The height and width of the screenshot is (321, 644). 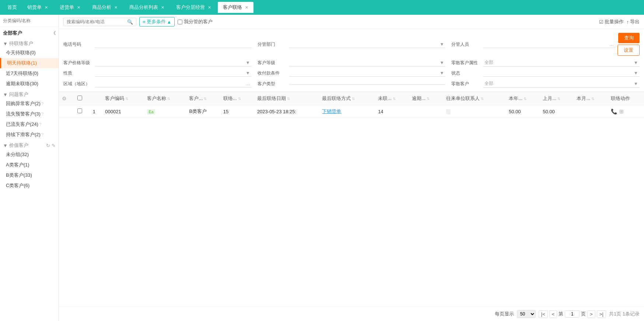 What do you see at coordinates (525, 99) in the screenshot?
I see `sort-this-year-icon: ⇅` at bounding box center [525, 99].